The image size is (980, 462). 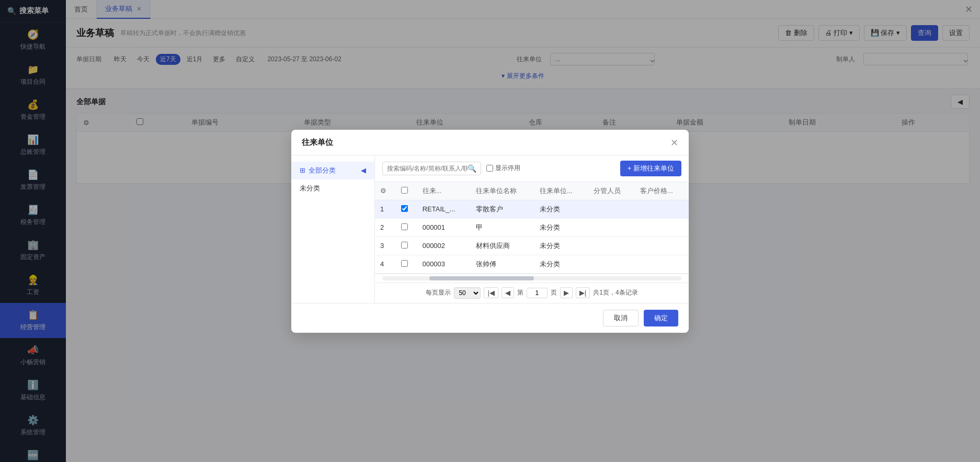 What do you see at coordinates (490, 142) in the screenshot?
I see `dialog-header: 往来单位 ✕` at bounding box center [490, 142].